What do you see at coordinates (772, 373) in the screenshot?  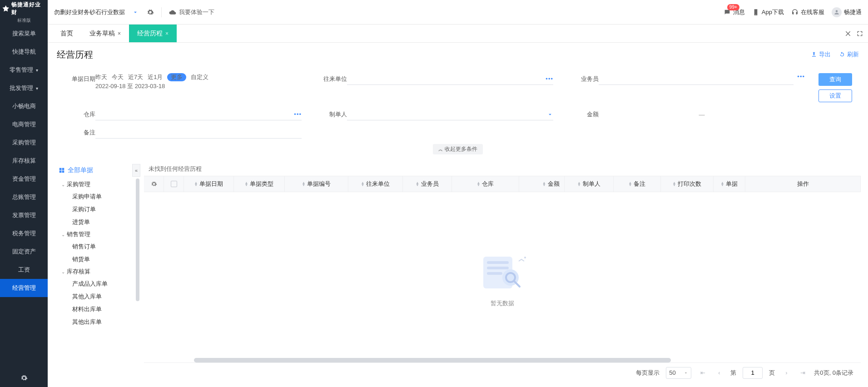 I see `page-suffix: 页` at bounding box center [772, 373].